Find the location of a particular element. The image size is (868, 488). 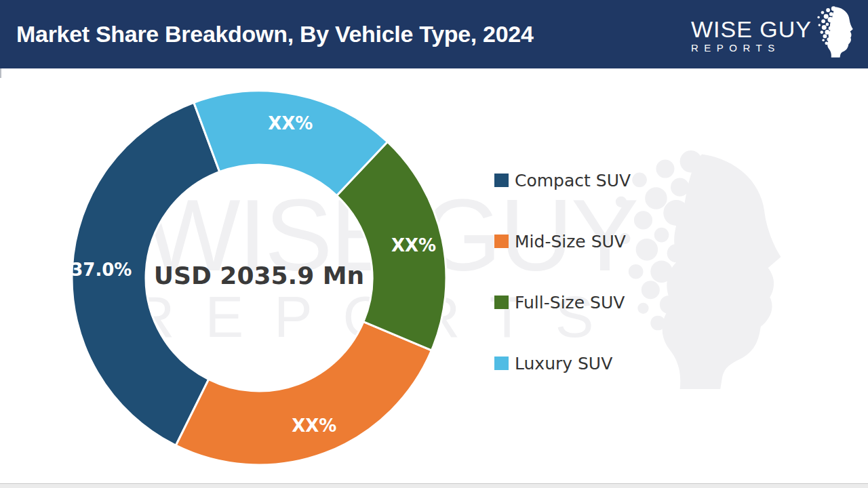

legend-item-luxury-suv: Luxury SUV is located at coordinates (563, 363).